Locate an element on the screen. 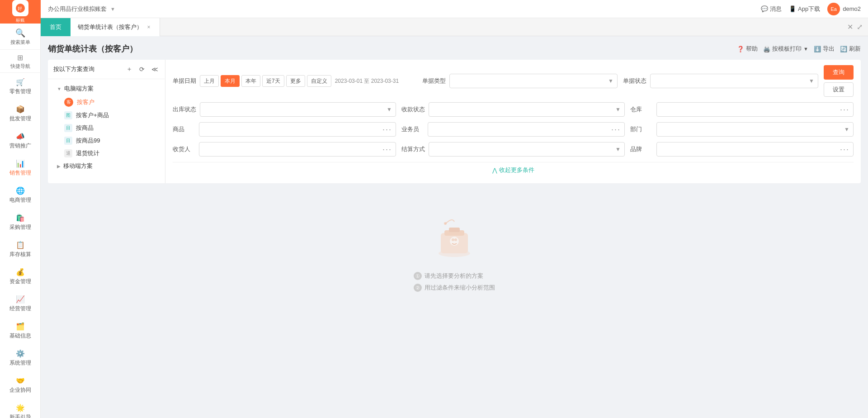 The width and height of the screenshot is (868, 418). query-button: 查询 is located at coordinates (839, 72).